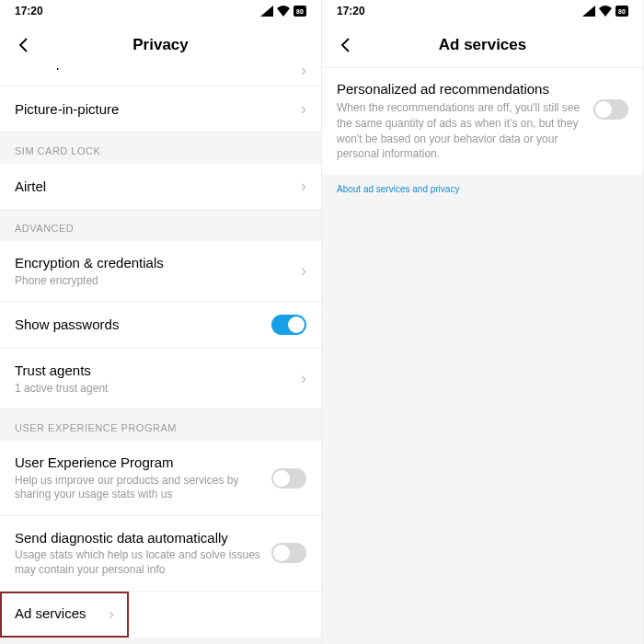 This screenshot has height=644, width=644. Describe the element at coordinates (482, 121) in the screenshot. I see `row-personalized-ads: Personalized ad recommendations When the…` at that location.